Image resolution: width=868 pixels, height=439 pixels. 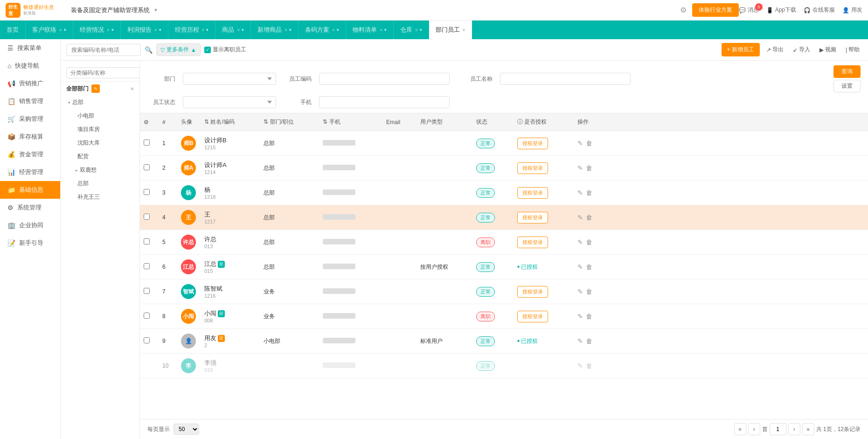 I want to click on gear-button: ⚙, so click(x=683, y=10).